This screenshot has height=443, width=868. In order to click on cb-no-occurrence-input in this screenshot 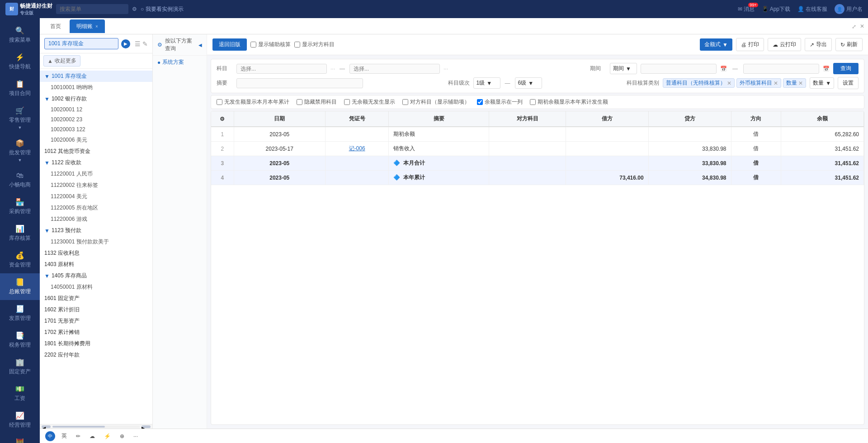, I will do `click(220, 102)`.